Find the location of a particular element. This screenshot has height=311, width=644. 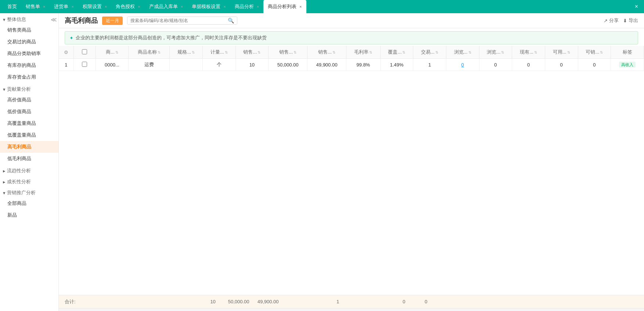

sidebar-item-sales-products: 销售类商品 is located at coordinates (29, 30).